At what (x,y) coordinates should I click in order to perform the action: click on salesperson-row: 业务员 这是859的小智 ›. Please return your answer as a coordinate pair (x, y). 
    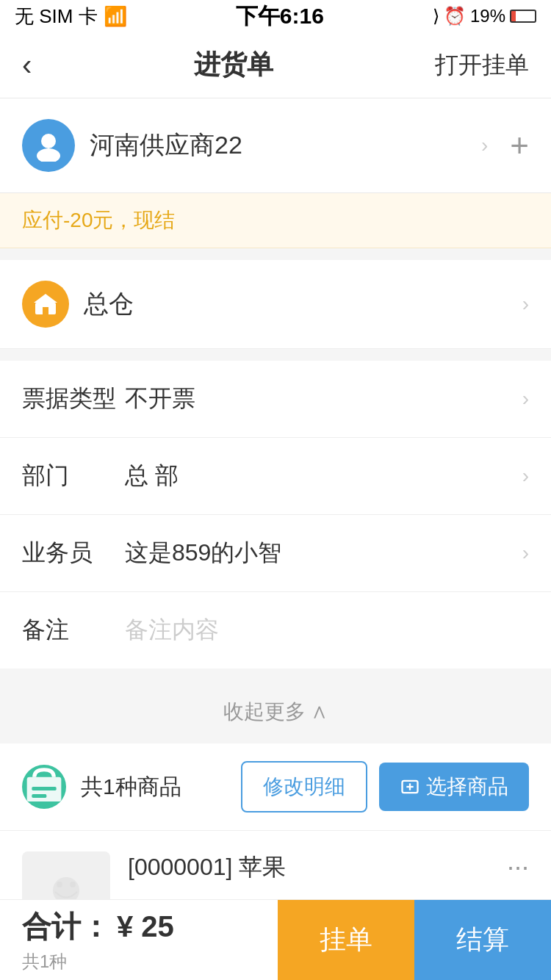
    Looking at the image, I should click on (276, 554).